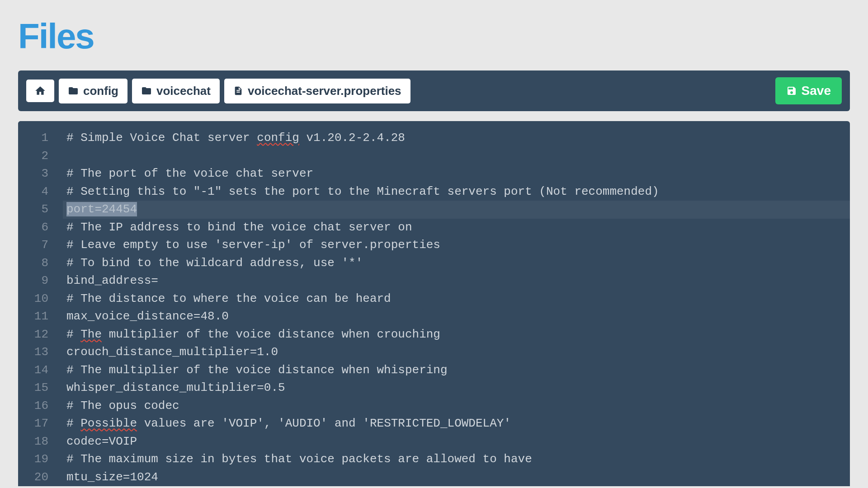 The height and width of the screenshot is (488, 868). Describe the element at coordinates (33, 406) in the screenshot. I see `line-number: 16` at that location.